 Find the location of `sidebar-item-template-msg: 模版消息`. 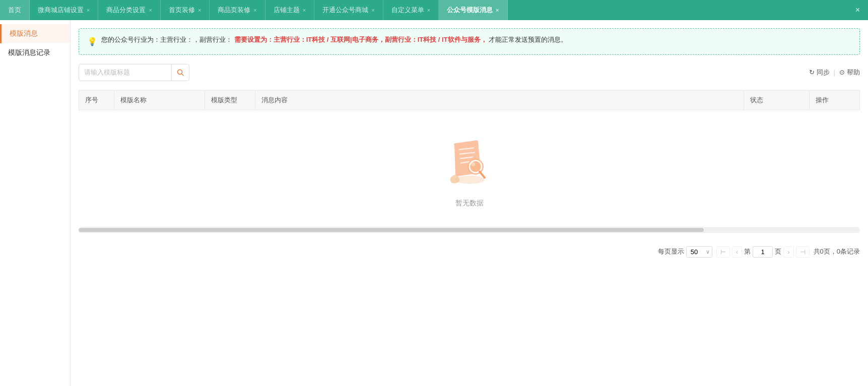

sidebar-item-template-msg: 模版消息 is located at coordinates (35, 34).